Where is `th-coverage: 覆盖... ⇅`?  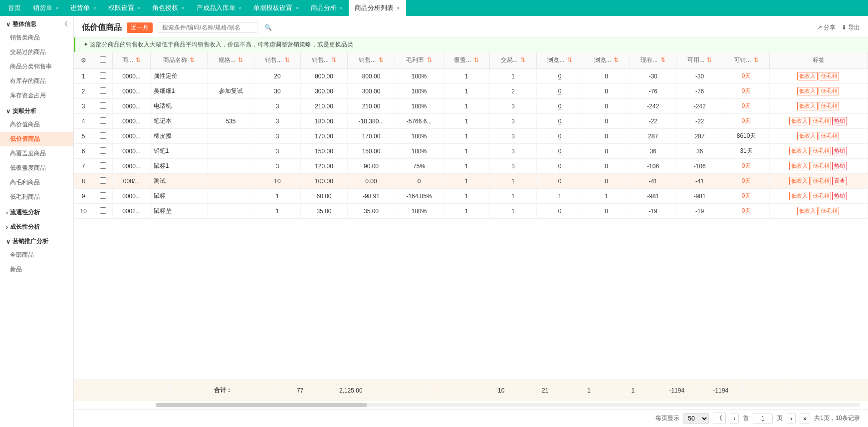
th-coverage: 覆盖... ⇅ is located at coordinates (466, 60).